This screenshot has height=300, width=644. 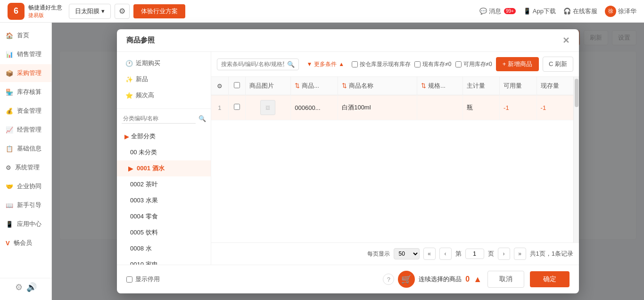 I want to click on table-row: 1 🖼, so click(x=392, y=108).